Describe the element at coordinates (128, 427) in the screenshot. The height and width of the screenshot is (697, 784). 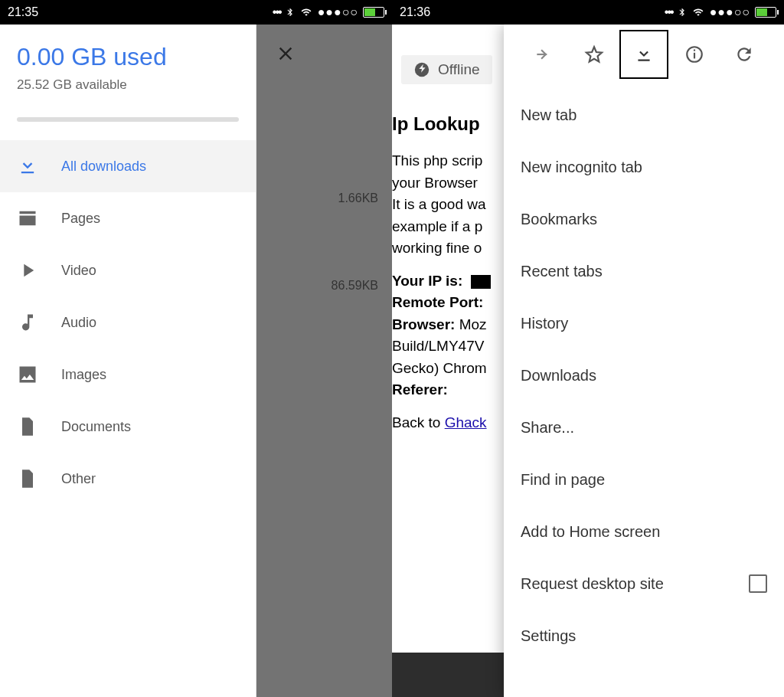
I see `sidebar-item-documents: Documents` at that location.